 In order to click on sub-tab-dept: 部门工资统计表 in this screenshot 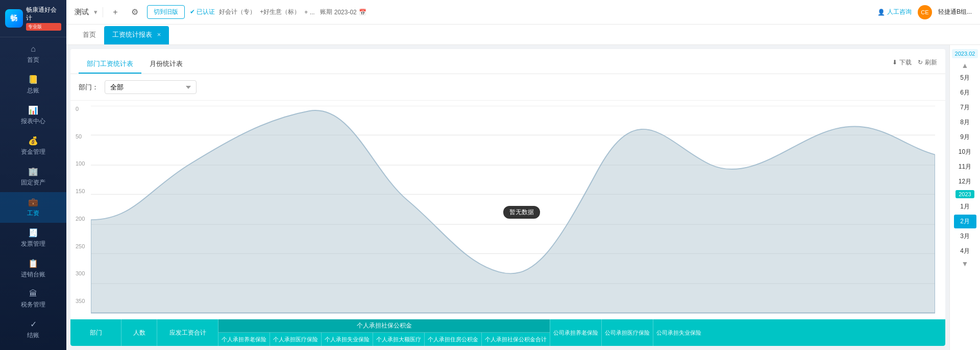, I will do `click(110, 64)`.